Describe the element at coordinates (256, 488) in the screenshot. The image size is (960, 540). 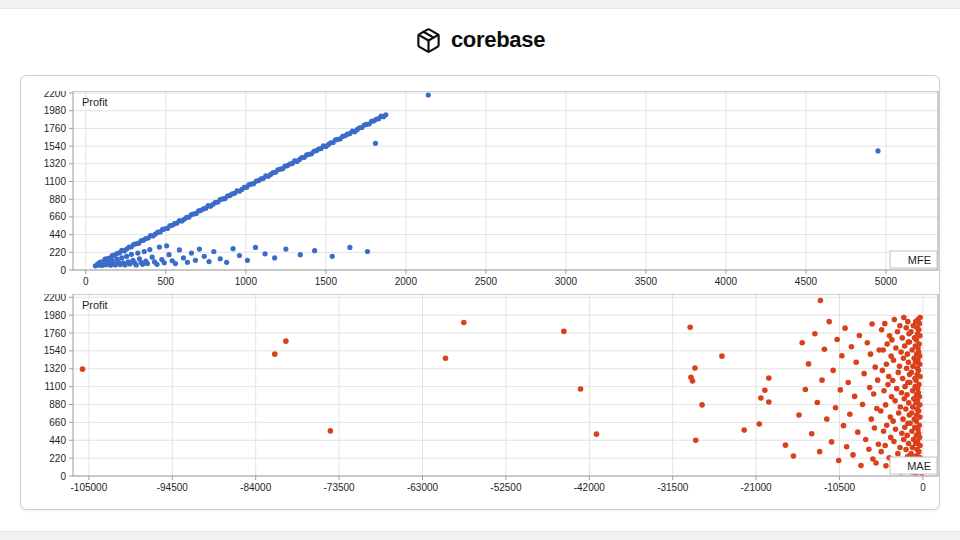
I see `svg-text: -84000` at that location.